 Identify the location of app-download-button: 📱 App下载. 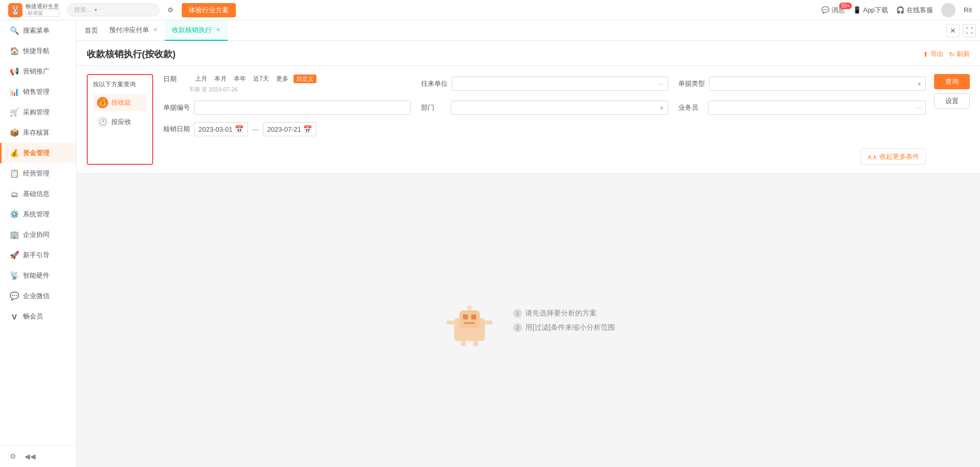
(871, 10).